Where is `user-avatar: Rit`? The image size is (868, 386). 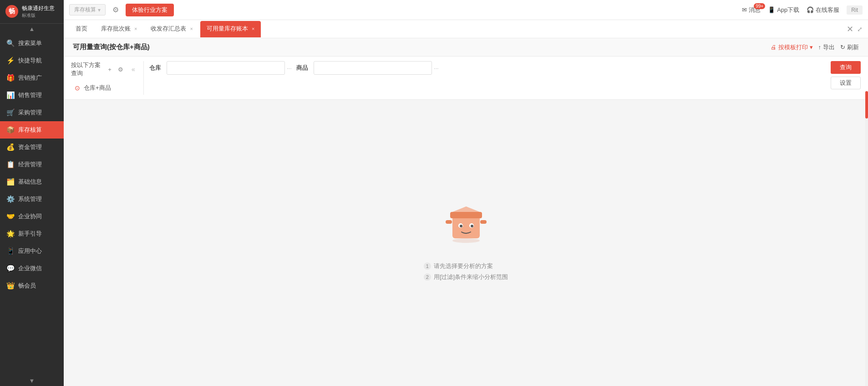
user-avatar: Rit is located at coordinates (855, 10).